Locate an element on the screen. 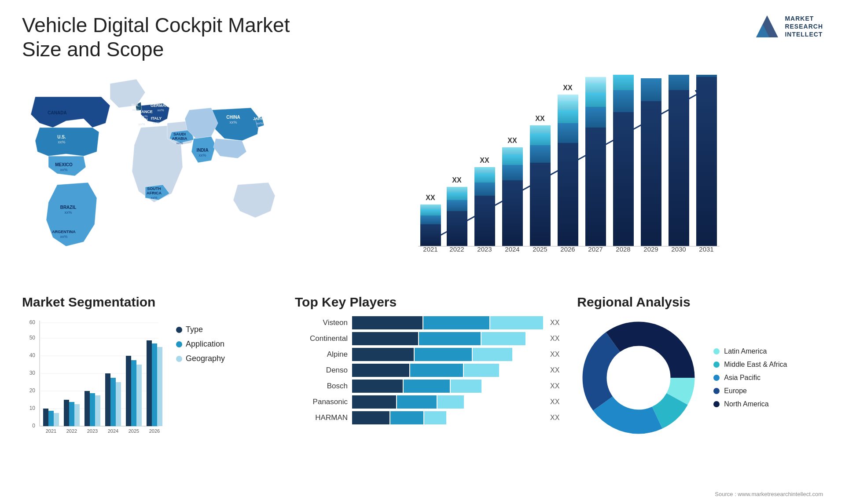 The image size is (845, 504). regional-title: Regional Analysis is located at coordinates (705, 302).